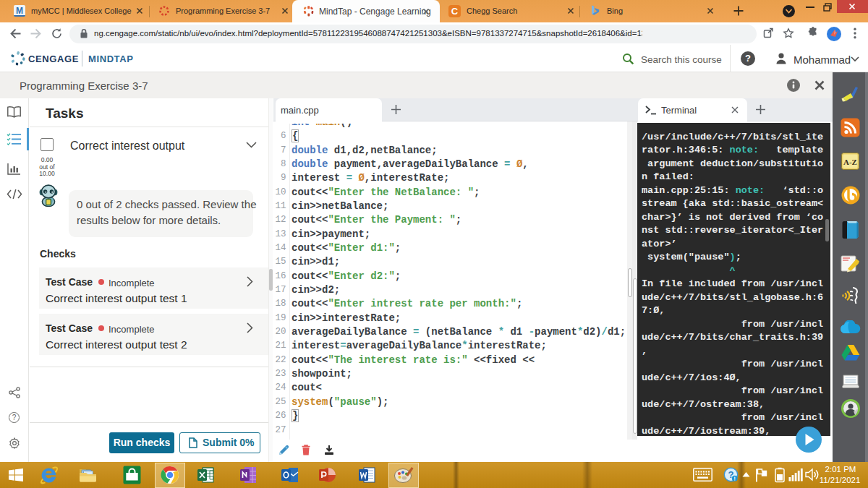 The height and width of the screenshot is (488, 868). I want to click on svg-text: A-Z, so click(851, 162).